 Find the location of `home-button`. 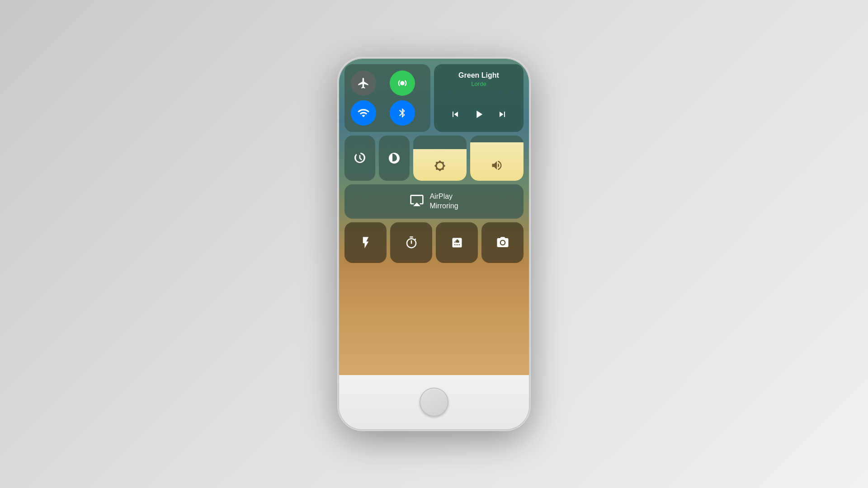

home-button is located at coordinates (434, 402).